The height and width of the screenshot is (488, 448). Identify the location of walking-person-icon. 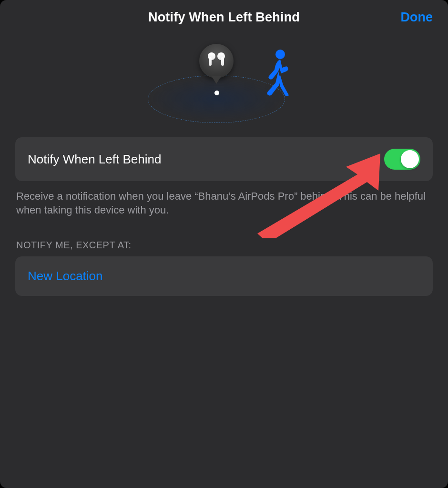
(277, 72).